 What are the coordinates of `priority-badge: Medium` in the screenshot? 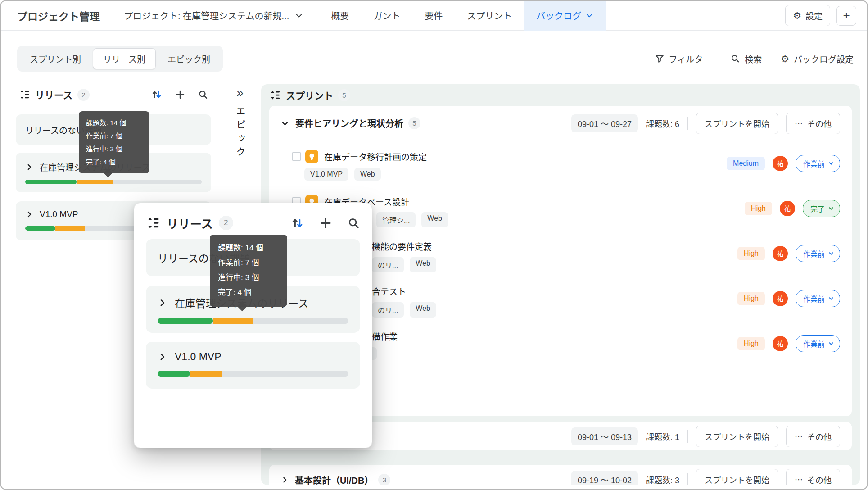 It's located at (746, 163).